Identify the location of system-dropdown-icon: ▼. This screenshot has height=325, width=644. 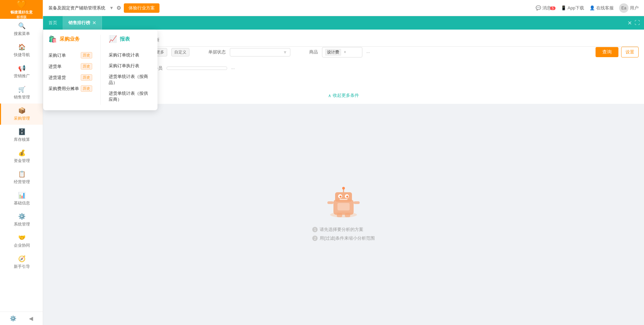
(112, 8).